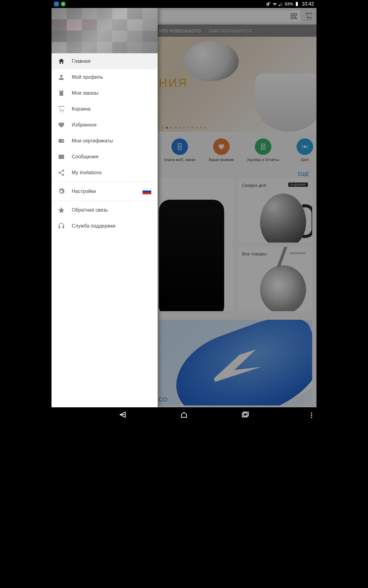 Image resolution: width=368 pixels, height=588 pixels. I want to click on nav-label: Мои заказы, so click(112, 93).